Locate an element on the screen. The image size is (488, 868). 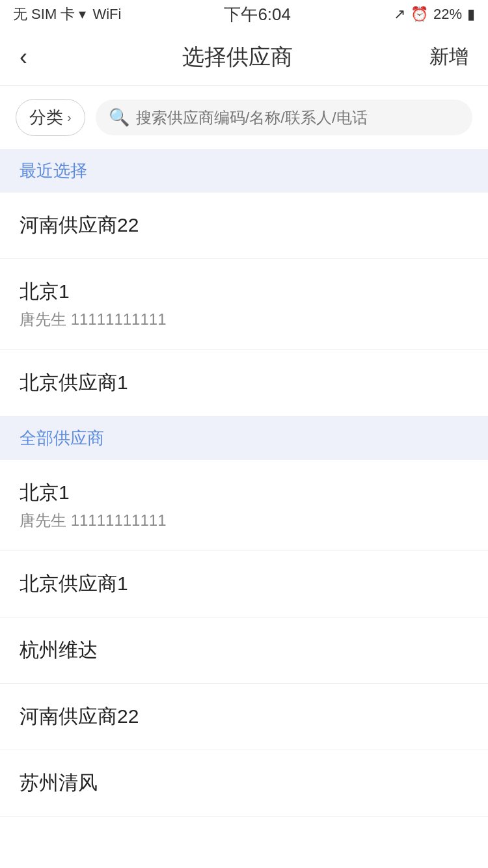
list-item: 苏州清风 is located at coordinates (244, 783).